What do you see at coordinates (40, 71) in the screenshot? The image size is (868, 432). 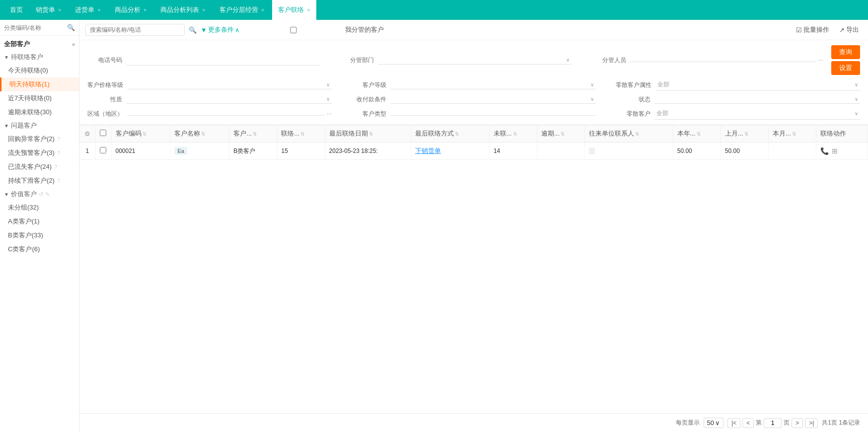 I see `sidebar-item-today: 今天待联络(0)` at bounding box center [40, 71].